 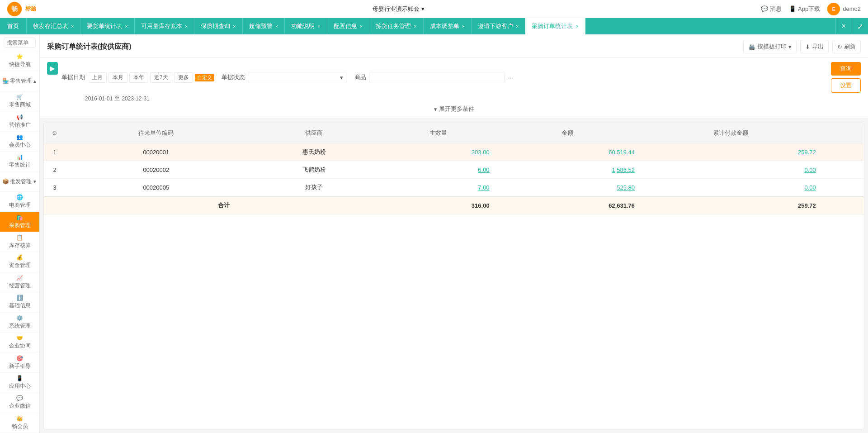 What do you see at coordinates (844, 26) in the screenshot?
I see `close-all-tabs-btn: ×` at bounding box center [844, 26].